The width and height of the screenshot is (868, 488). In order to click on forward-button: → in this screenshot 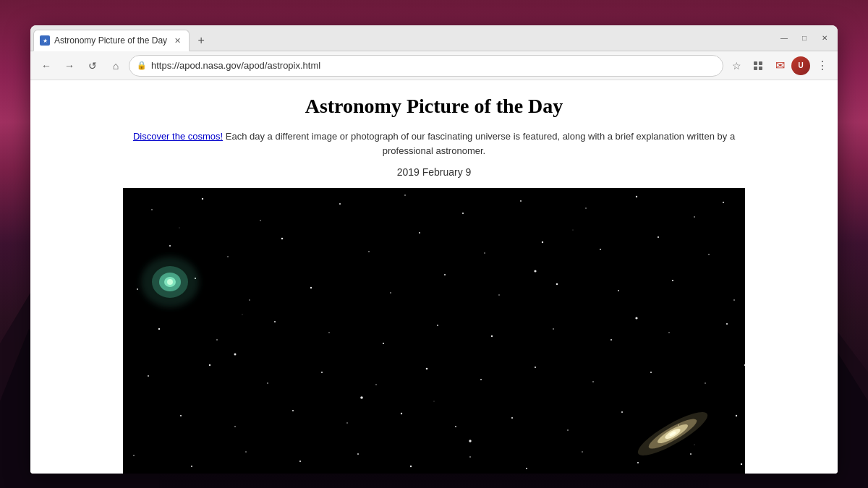, I will do `click(69, 66)`.